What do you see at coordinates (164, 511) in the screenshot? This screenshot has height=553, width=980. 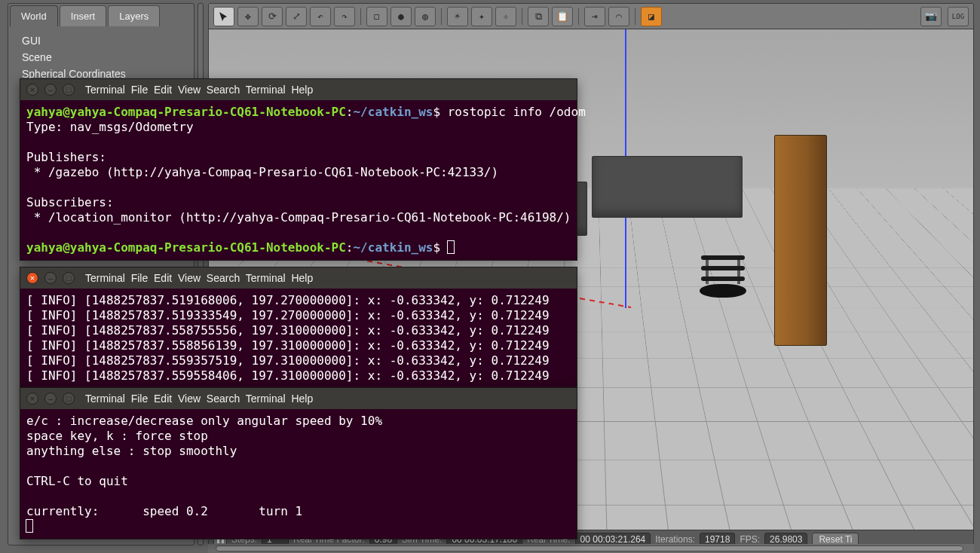 I see `status-line: currently: speed 0.2 turn 1` at bounding box center [164, 511].